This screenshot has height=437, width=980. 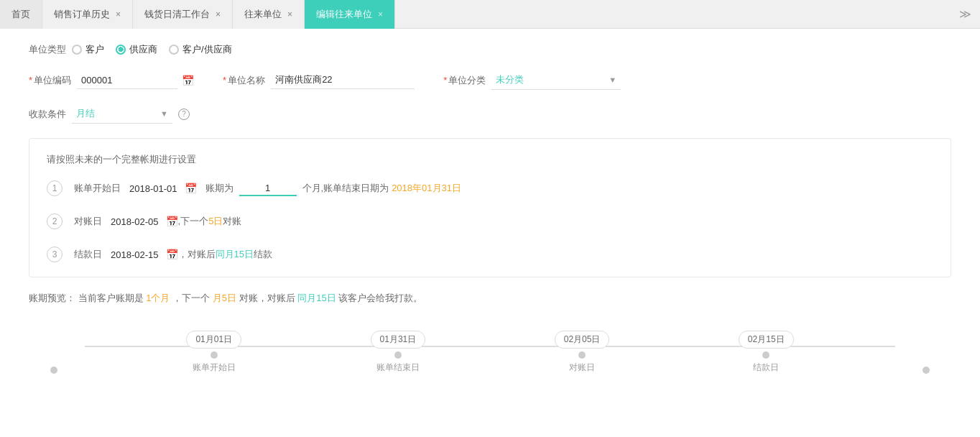 What do you see at coordinates (766, 339) in the screenshot?
I see `tl-label-4: 02月15日` at bounding box center [766, 339].